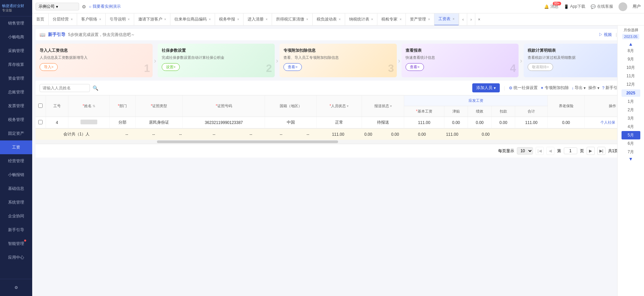 This screenshot has width=644, height=296. What do you see at coordinates (447, 19) in the screenshot?
I see `tab-payroll: 工资表×` at bounding box center [447, 19].